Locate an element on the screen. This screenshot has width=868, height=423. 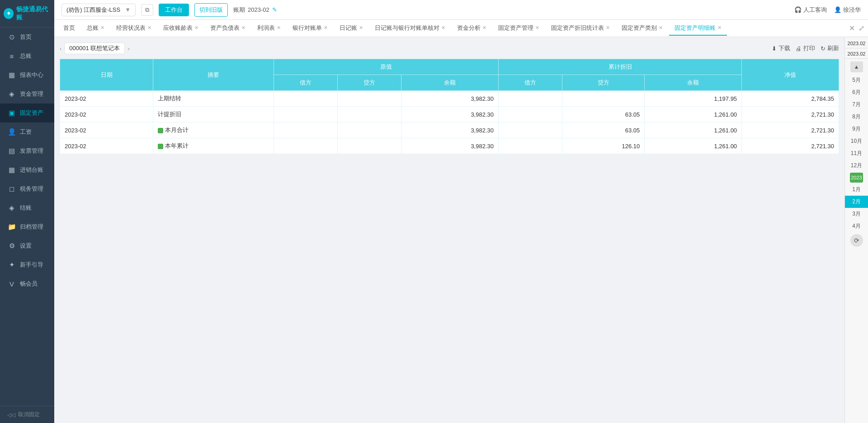
table-row: 2023-02上期结转3,982.301,197.952,784.35 is located at coordinates (449, 99).